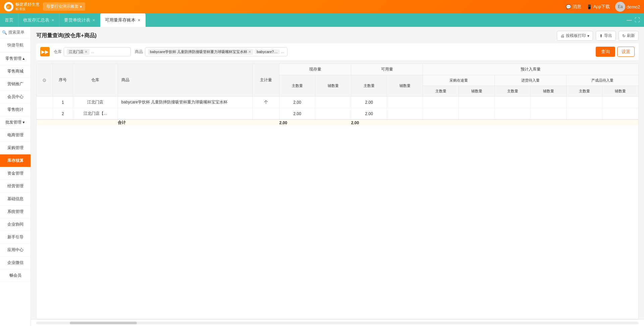  I want to click on th-production-pending-group: 产成品待入量, so click(602, 81).